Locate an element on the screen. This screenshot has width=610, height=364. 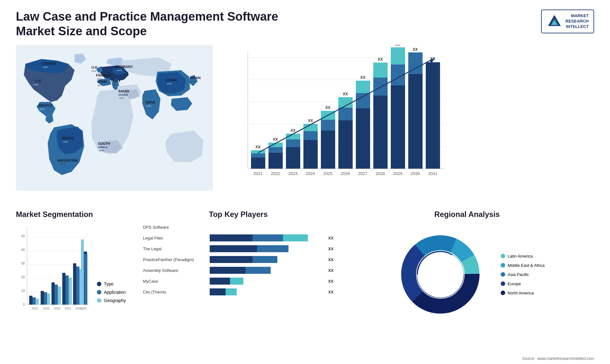
player-bar-mycase is located at coordinates (266, 281).